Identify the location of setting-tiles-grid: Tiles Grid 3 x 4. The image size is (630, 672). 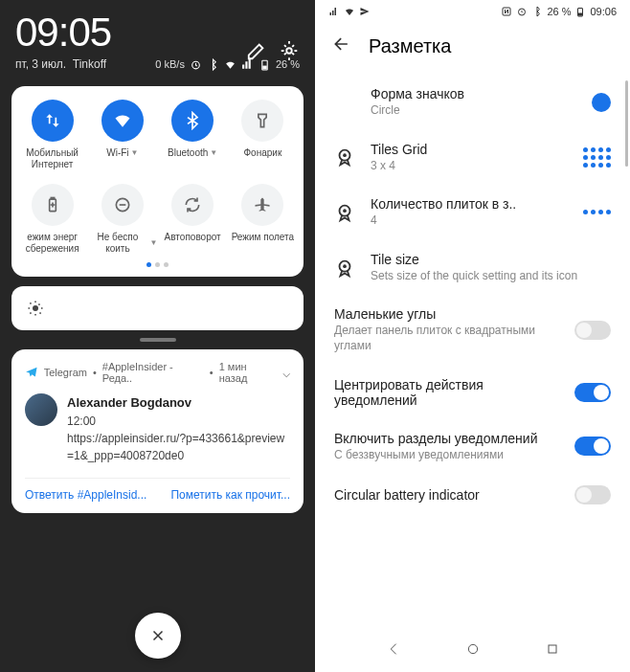
(473, 158).